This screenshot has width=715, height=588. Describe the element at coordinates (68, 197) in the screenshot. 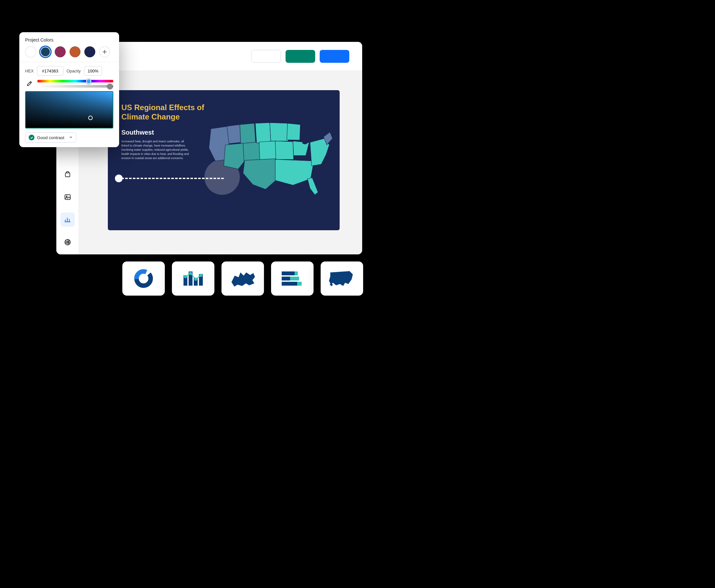

I see `image-icon` at that location.